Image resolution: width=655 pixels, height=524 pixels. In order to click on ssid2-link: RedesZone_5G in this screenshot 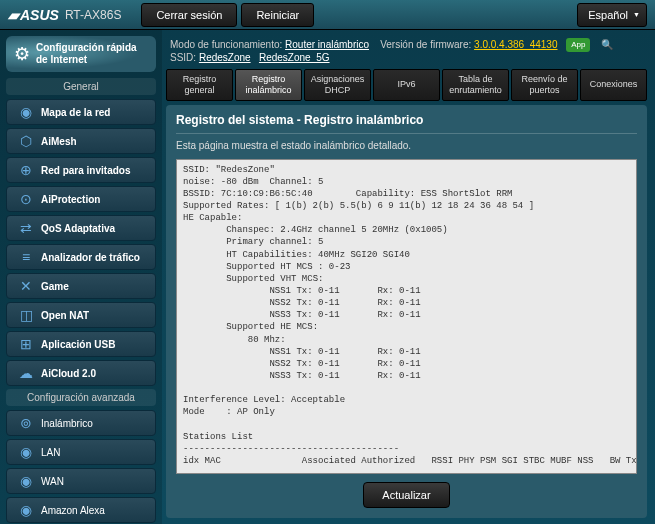, I will do `click(294, 58)`.